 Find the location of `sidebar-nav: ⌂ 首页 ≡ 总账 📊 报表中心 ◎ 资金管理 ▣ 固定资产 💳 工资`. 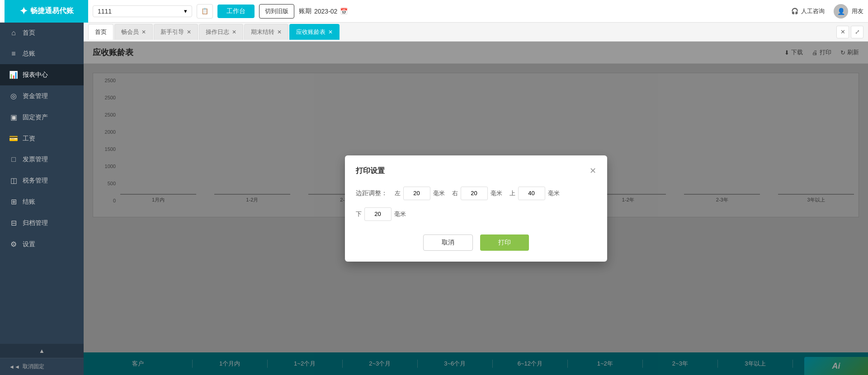

sidebar-nav: ⌂ 首页 ≡ 总账 📊 报表中心 ◎ 资金管理 ▣ 固定资产 💳 工资 is located at coordinates (42, 183).